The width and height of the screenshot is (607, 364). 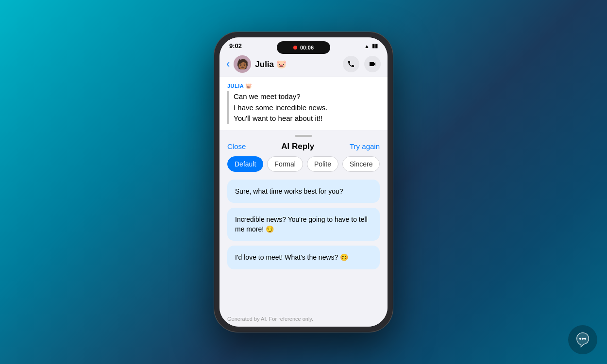 What do you see at coordinates (322, 164) in the screenshot?
I see `chip-polite: Polite` at bounding box center [322, 164].